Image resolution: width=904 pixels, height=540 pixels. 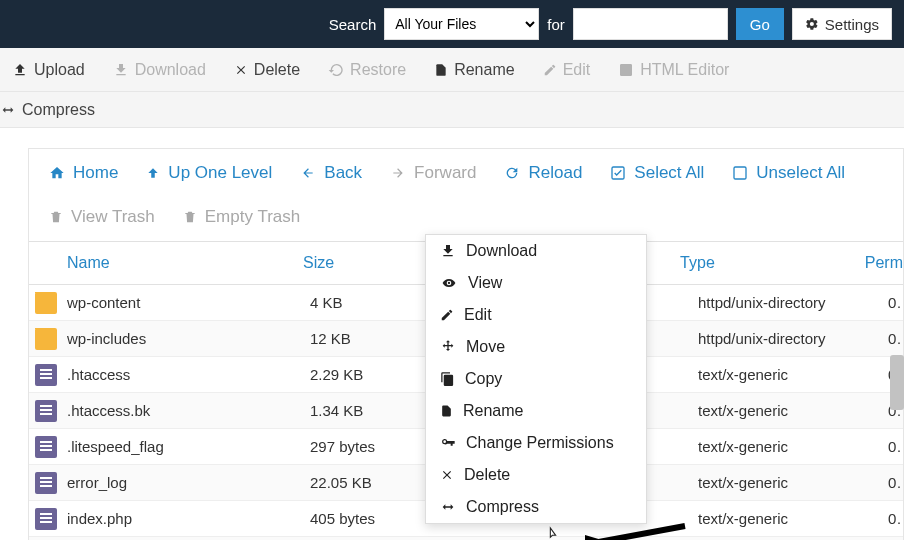 What do you see at coordinates (740, 173) in the screenshot?
I see `checkbox-empty-icon` at bounding box center [740, 173].